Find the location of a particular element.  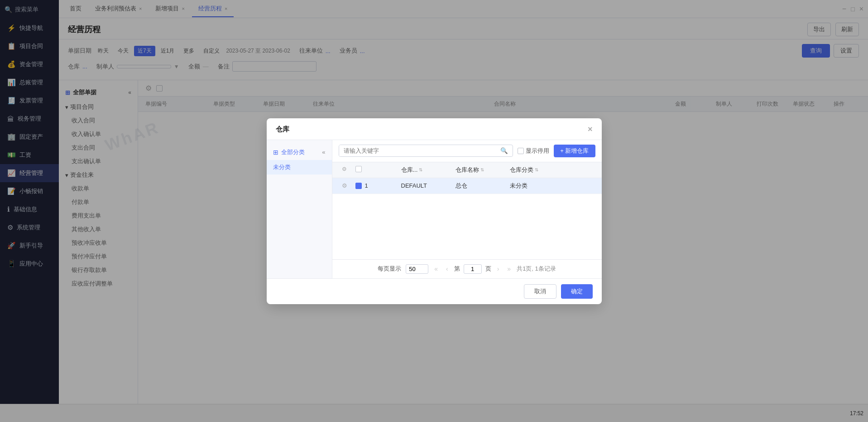

row-gear-icon: ⚙ is located at coordinates (345, 186).